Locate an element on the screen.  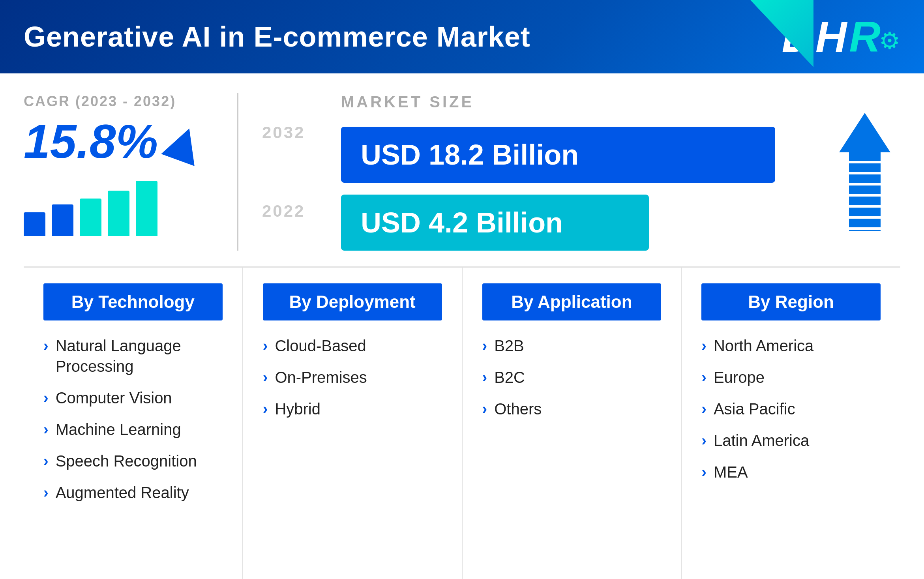
chevron-icon-r4: › is located at coordinates (704, 440).